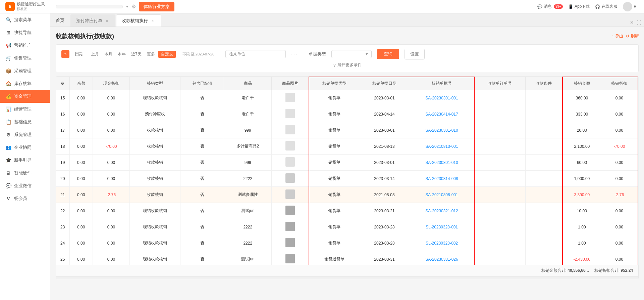 The width and height of the screenshot is (644, 300). What do you see at coordinates (25, 186) in the screenshot?
I see `sidebar-item-wechat: 💬 企业微信` at bounding box center [25, 186].